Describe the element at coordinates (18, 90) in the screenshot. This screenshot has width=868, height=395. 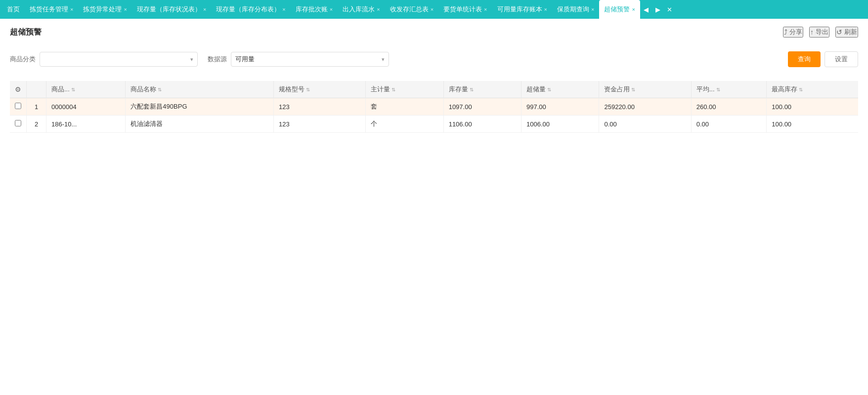
I see `th-gear: ⚙` at that location.